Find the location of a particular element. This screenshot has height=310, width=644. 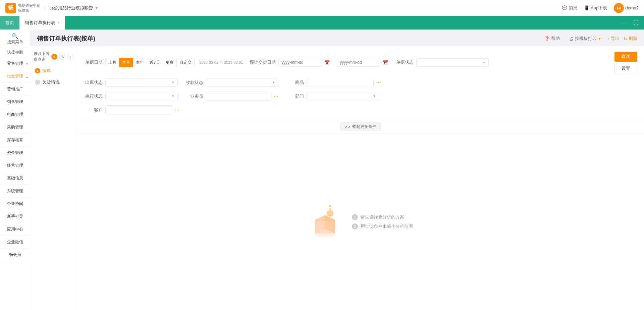

print-icon: 🖨 is located at coordinates (572, 39).